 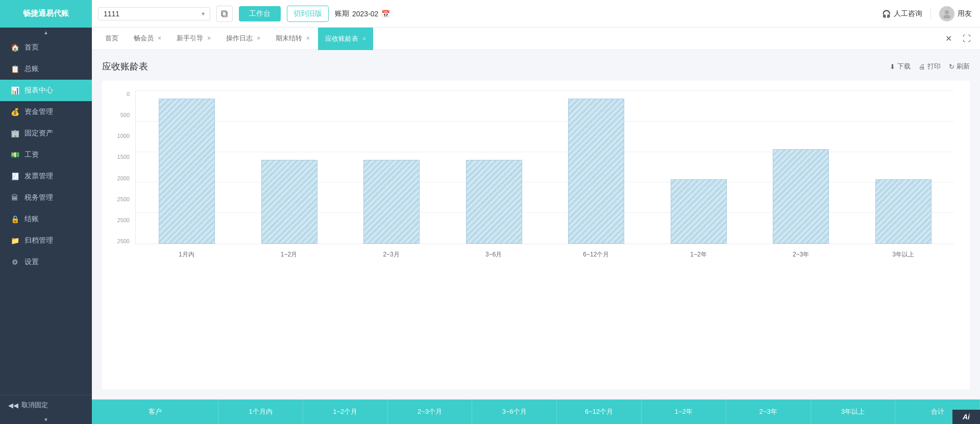 What do you see at coordinates (194, 39) in the screenshot?
I see `tab-guide: 新手引导×` at bounding box center [194, 39].